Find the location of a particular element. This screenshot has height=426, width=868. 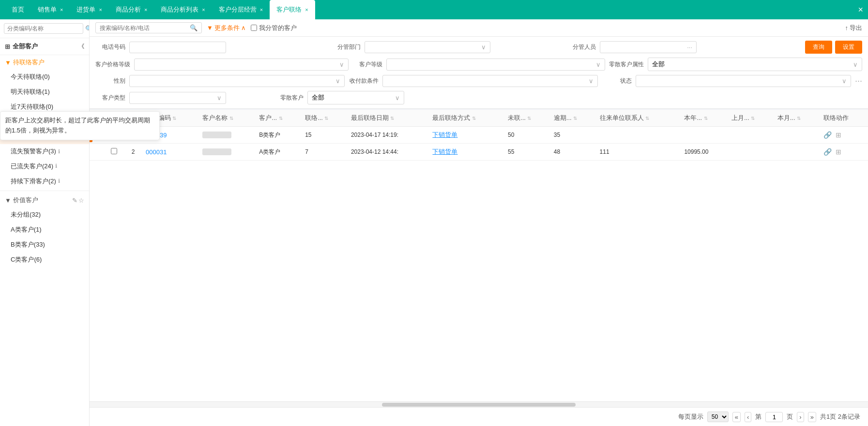

pending-contact-title: ▼ 待联络客户 is located at coordinates (45, 62).